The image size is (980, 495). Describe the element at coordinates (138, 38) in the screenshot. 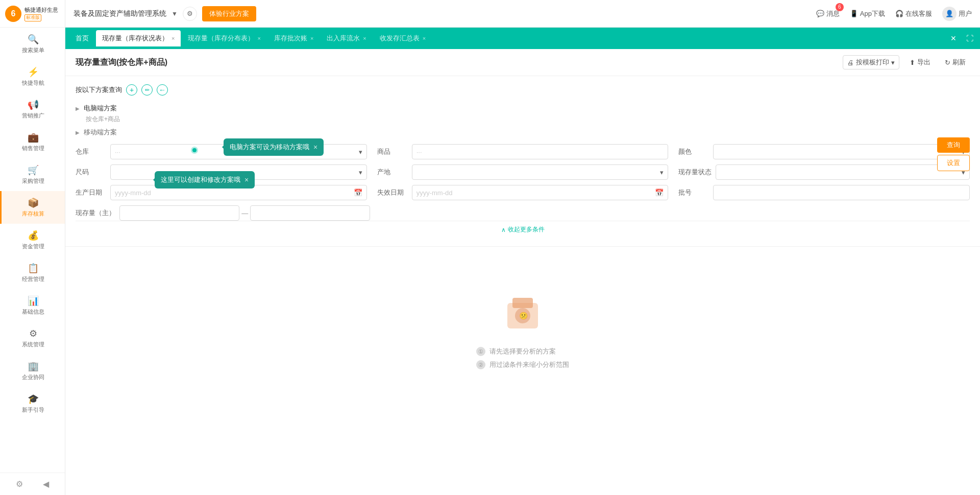

I see `tab-inventory-status: 现存量（库存状况表） ×` at that location.